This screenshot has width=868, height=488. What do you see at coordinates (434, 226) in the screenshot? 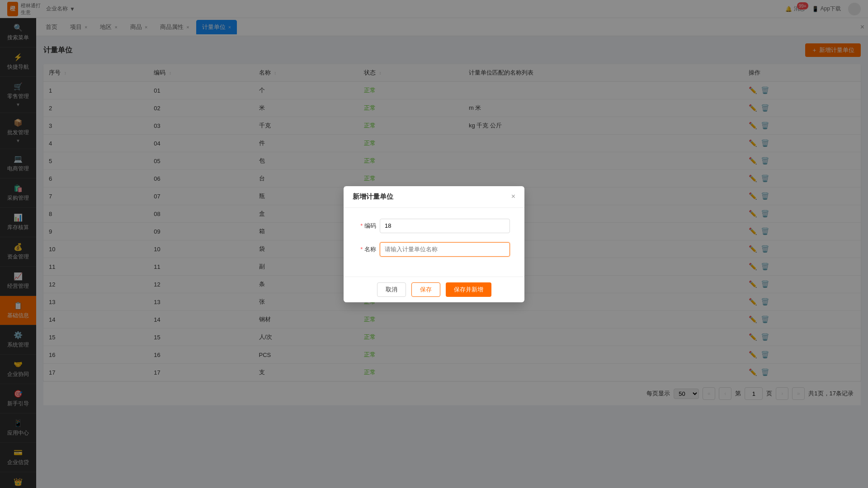
I see `form-row-code: 编码` at bounding box center [434, 226].